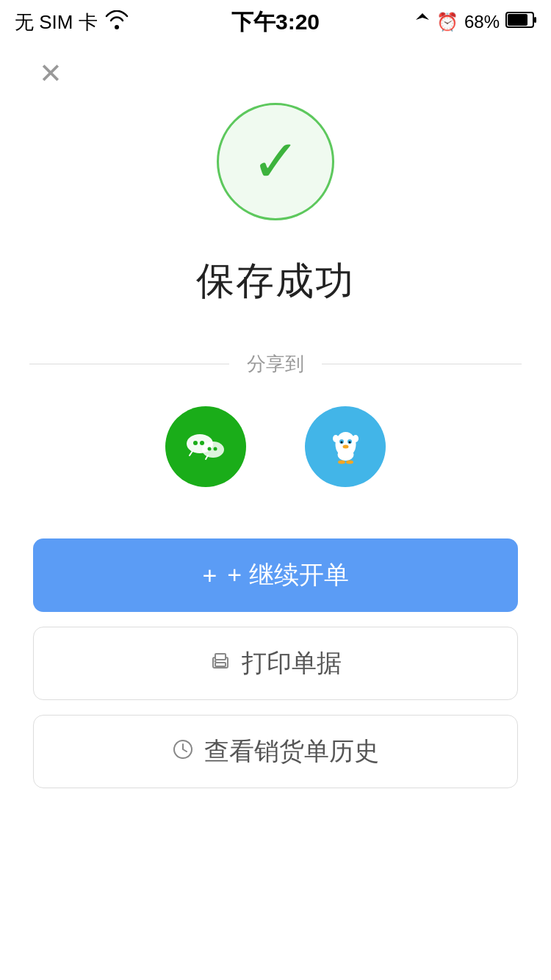  What do you see at coordinates (209, 576) in the screenshot?
I see `plus-icon: +` at bounding box center [209, 576].